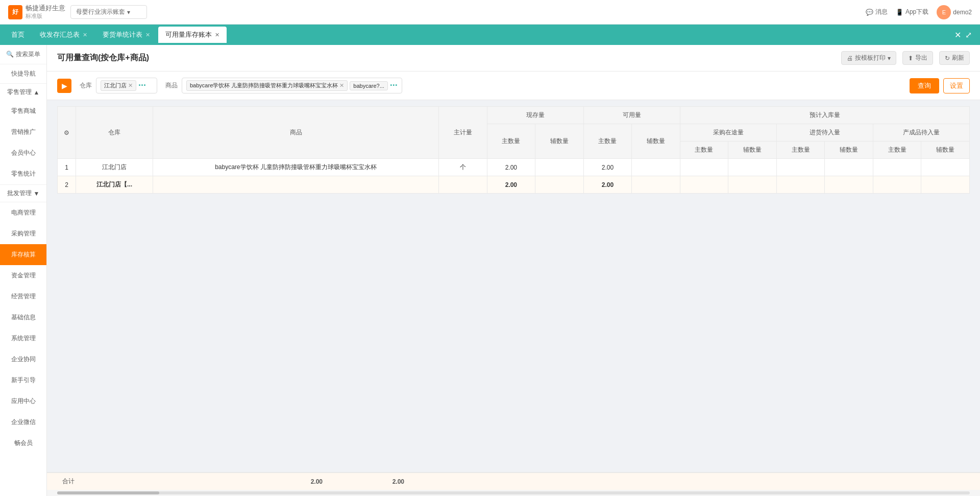 The height and width of the screenshot is (496, 980). I want to click on product-input: babycare学饮杯 儿童防摔防撞吸管杯重力球吸嘴杯宝宝水杯 ✕ babyca…, so click(292, 86).